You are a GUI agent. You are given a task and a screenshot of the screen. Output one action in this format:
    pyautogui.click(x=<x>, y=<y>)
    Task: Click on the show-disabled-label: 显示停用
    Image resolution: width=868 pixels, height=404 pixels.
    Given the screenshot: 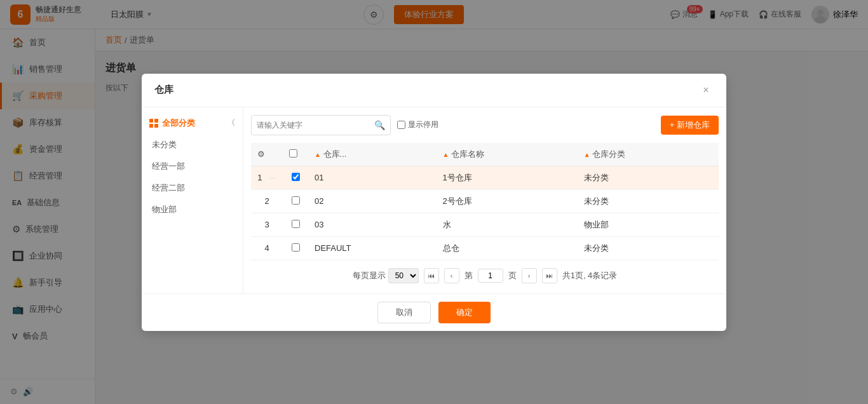 What is the action you would take?
    pyautogui.click(x=423, y=125)
    